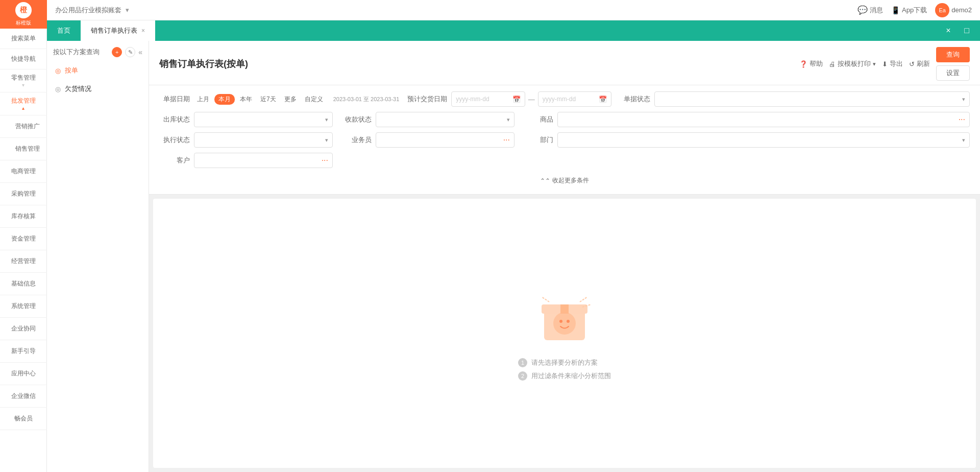 This screenshot has width=980, height=472. Describe the element at coordinates (764, 120) in the screenshot. I see `goods-select: ···` at that location.